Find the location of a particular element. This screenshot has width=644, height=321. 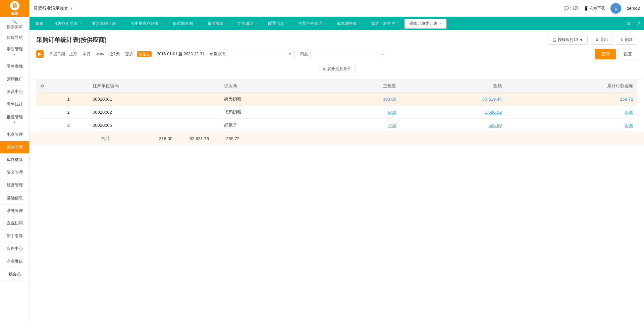

sidebar-item-member: 畅会员 is located at coordinates (15, 274).